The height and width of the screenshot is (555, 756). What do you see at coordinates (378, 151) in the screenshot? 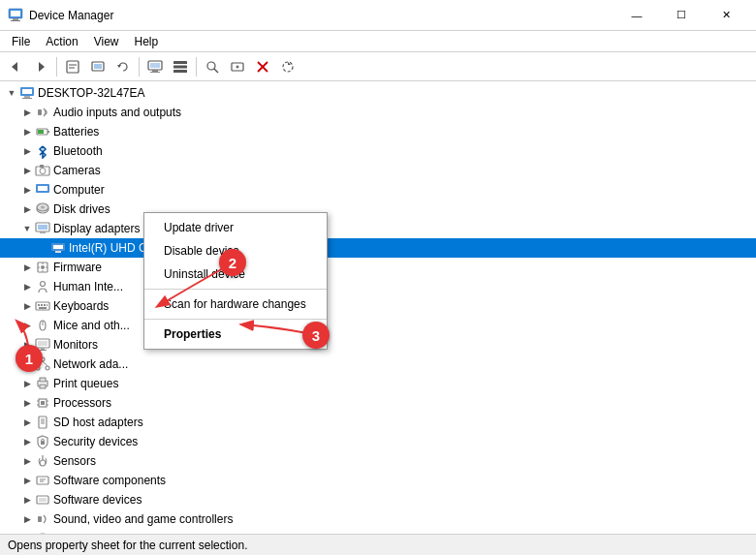
I see `tree-item-bluetooth: ▶ Bluetooth` at bounding box center [378, 151].